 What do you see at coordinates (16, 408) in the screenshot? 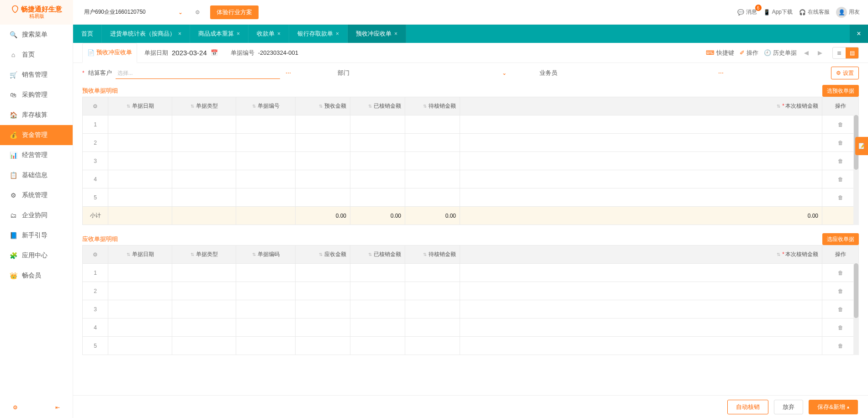
I see `sidebar-settings-icon: ⚙` at bounding box center [16, 408].